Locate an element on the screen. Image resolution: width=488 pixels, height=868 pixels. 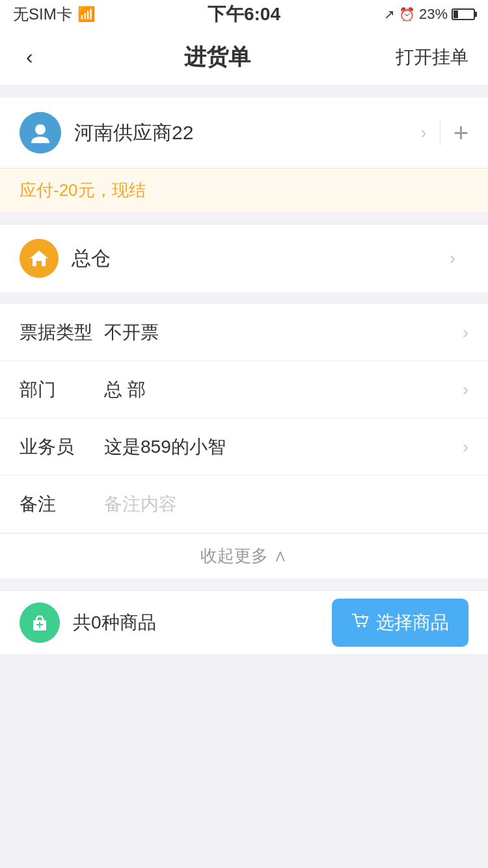
salesman-row: 业务员 这是859的小智 › is located at coordinates (244, 447).